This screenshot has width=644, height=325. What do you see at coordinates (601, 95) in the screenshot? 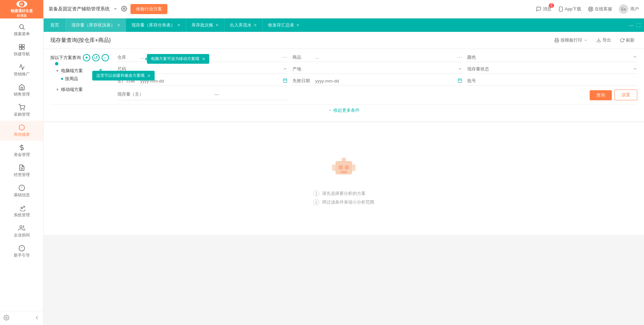
I see `search-button: 查询` at bounding box center [601, 95].